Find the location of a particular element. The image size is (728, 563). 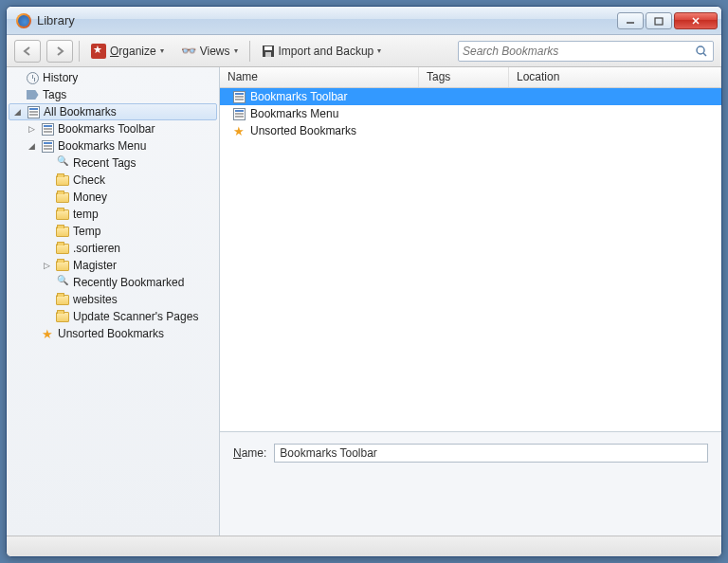

sidebar-history: History is located at coordinates (113, 78).